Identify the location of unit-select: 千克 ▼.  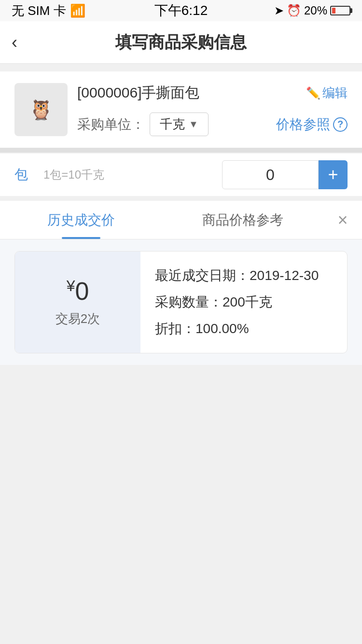
(179, 125).